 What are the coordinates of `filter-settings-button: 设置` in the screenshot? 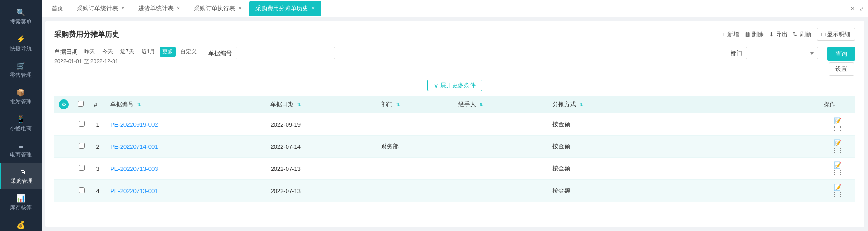 It's located at (841, 69).